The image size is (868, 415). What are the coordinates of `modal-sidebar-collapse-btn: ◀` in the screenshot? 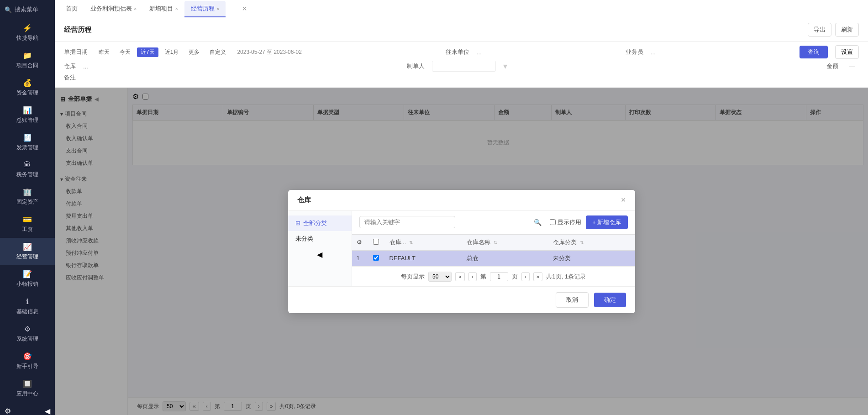 It's located at (320, 255).